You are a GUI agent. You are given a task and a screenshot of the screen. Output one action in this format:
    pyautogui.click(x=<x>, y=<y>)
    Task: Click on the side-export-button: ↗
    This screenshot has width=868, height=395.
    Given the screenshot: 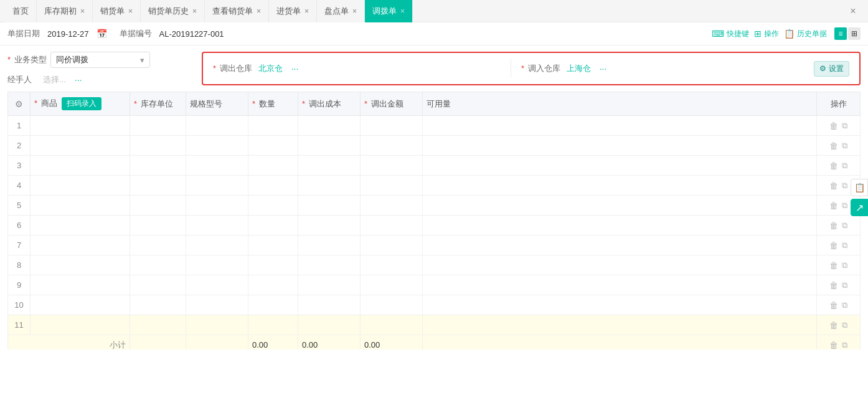 What is the action you would take?
    pyautogui.click(x=859, y=207)
    